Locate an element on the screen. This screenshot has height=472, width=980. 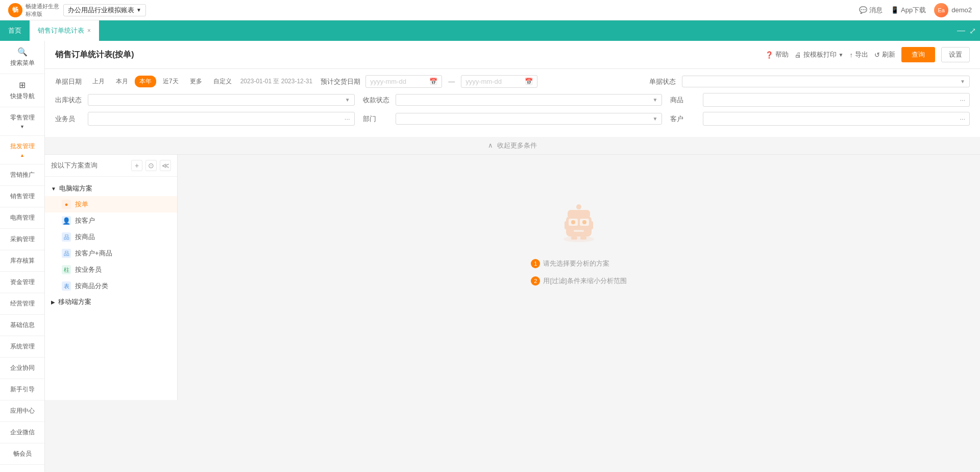
doc-status-group: 单据状态 ▼ is located at coordinates (810, 82).